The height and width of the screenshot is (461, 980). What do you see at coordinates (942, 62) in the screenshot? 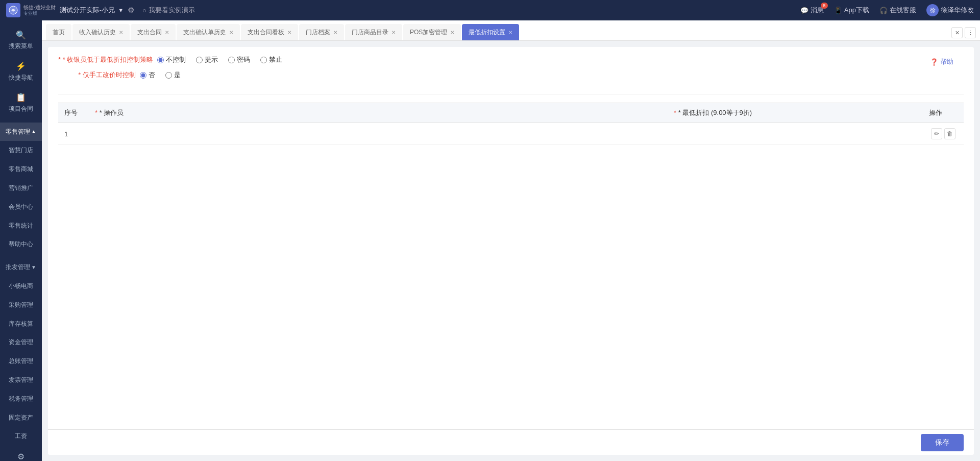
I see `help-button: ❓ 帮助` at bounding box center [942, 62].